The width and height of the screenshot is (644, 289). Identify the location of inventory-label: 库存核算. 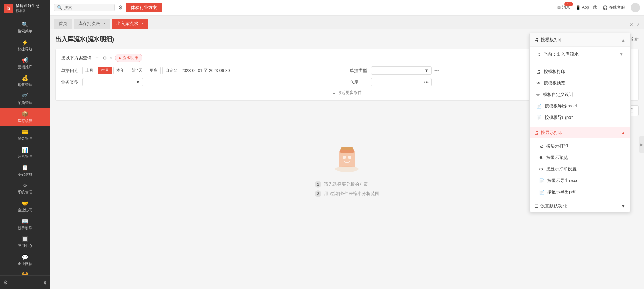
(25, 121).